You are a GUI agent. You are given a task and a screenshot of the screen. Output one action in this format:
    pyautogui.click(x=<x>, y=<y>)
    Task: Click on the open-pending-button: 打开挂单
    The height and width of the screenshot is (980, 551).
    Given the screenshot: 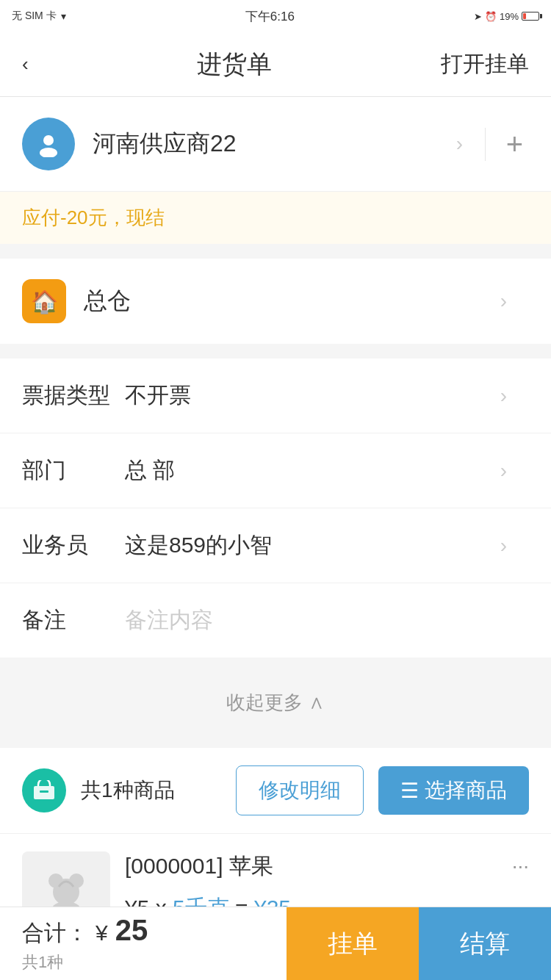 What is the action you would take?
    pyautogui.click(x=485, y=65)
    